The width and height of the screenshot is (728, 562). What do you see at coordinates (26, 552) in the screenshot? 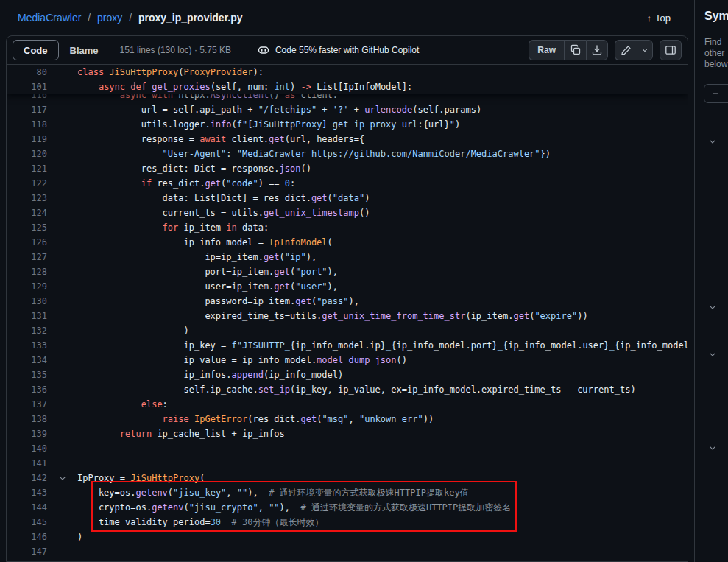
I see `line-number: 147` at bounding box center [26, 552].